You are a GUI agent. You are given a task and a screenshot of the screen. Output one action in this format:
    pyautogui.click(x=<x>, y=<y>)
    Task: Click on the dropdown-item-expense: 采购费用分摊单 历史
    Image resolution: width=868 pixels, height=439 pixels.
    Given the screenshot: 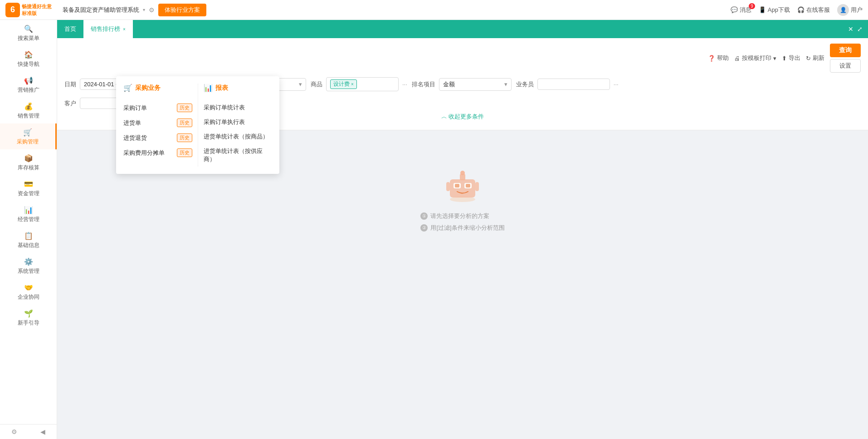 What is the action you would take?
    pyautogui.click(x=158, y=153)
    